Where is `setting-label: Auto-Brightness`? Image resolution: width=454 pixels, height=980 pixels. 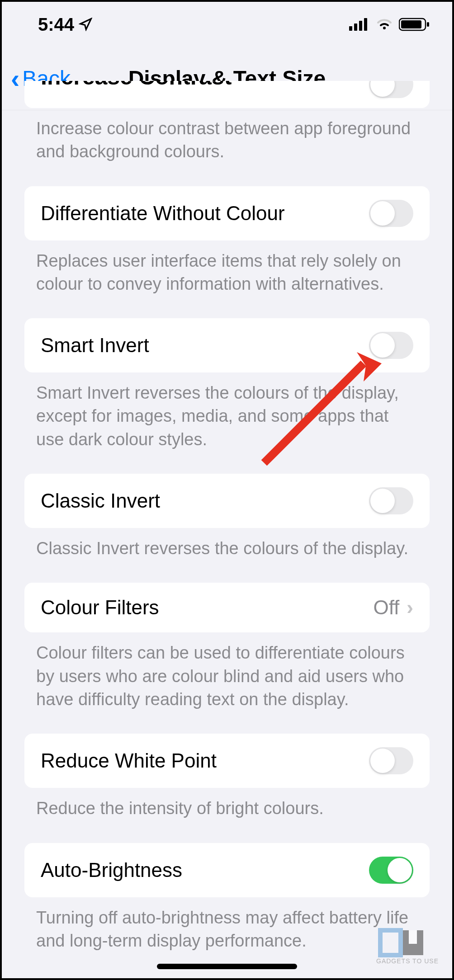
setting-label: Auto-Brightness is located at coordinates (111, 870).